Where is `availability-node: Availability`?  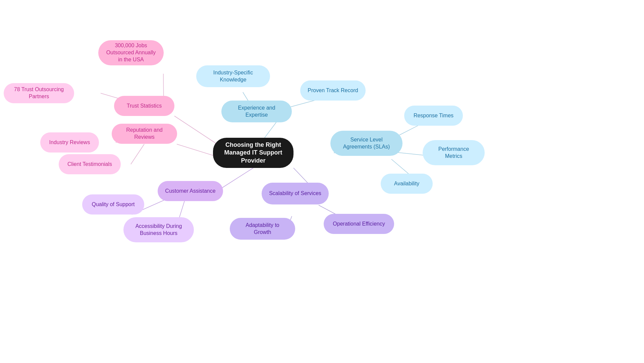 availability-node: Availability is located at coordinates (407, 184).